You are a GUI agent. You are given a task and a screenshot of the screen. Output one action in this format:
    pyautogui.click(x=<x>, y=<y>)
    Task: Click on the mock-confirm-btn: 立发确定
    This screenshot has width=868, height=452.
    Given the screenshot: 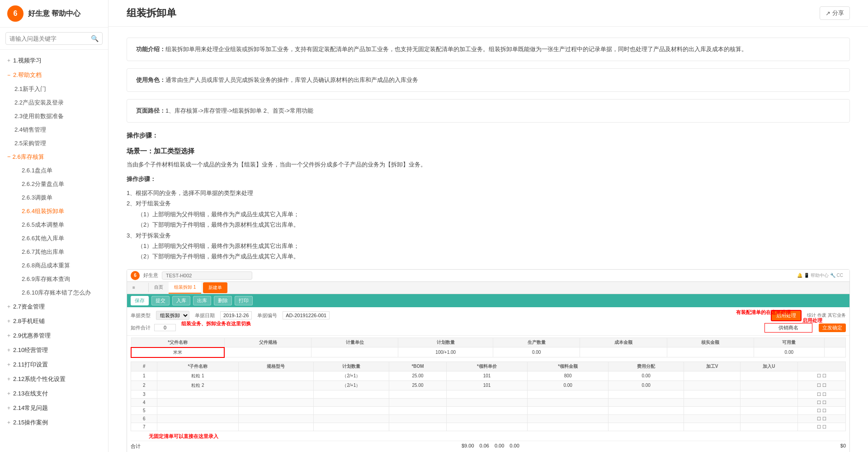 What is the action you would take?
    pyautogui.click(x=832, y=328)
    